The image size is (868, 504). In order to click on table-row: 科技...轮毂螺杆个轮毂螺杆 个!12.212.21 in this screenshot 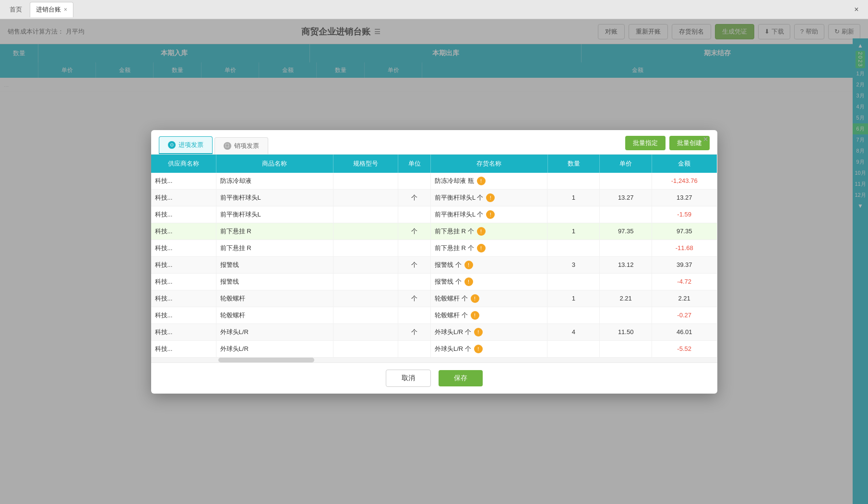, I will do `click(434, 299)`.